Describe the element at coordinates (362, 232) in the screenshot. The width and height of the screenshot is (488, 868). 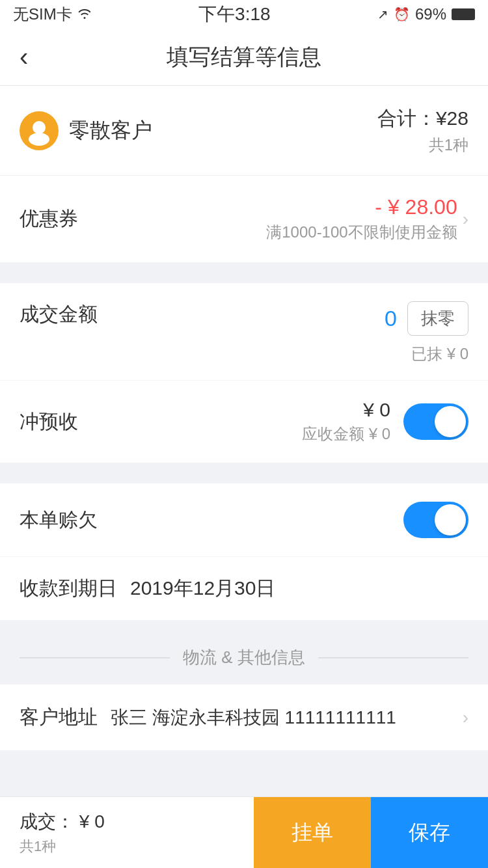
I see `coupon-desc: 满1000-100不限制使用金额` at that location.